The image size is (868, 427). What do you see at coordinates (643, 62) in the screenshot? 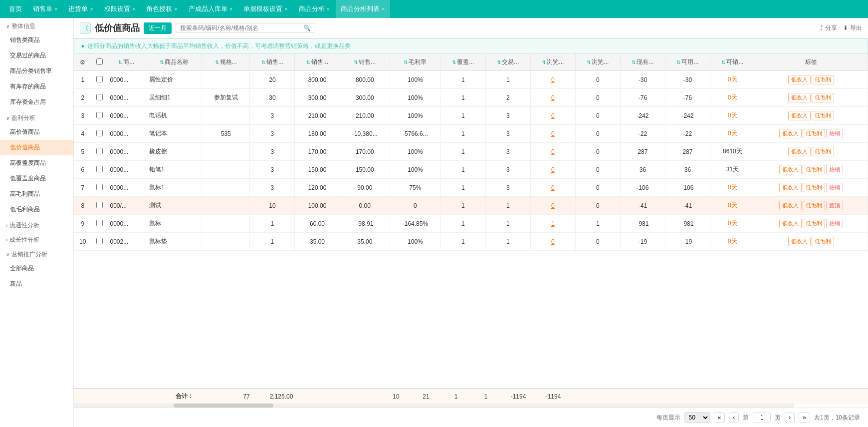
I see `current-stock-column-header: ⇅现有...` at bounding box center [643, 62].